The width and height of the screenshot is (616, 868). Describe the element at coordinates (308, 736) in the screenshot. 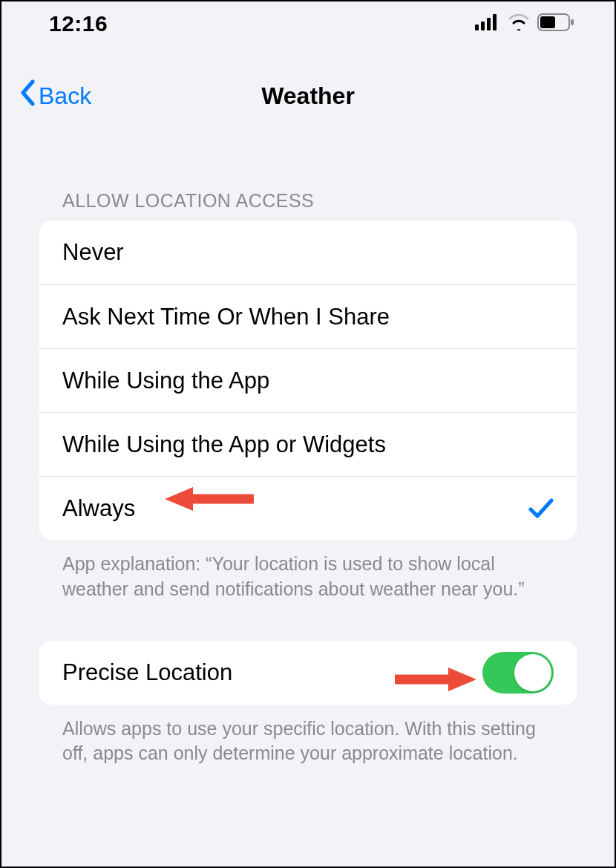

I see `section-footer-precise: Allows apps to use your specific locatio…` at that location.